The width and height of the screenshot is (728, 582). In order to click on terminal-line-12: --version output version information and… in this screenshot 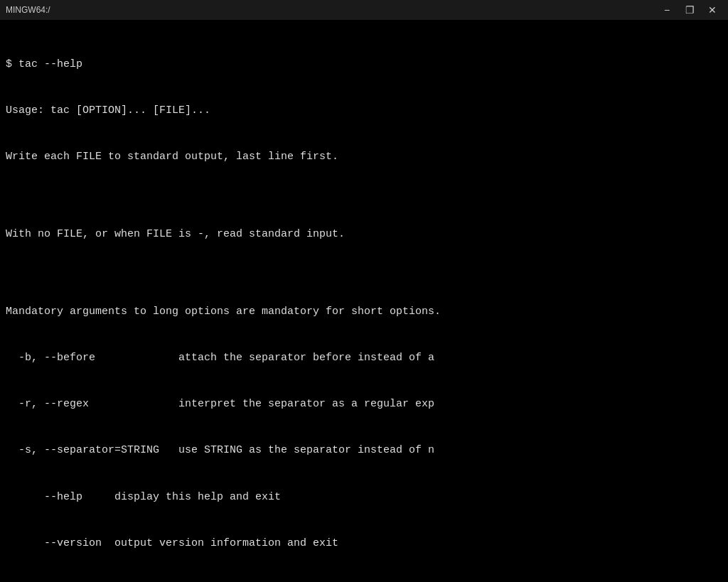, I will do `click(364, 544)`.